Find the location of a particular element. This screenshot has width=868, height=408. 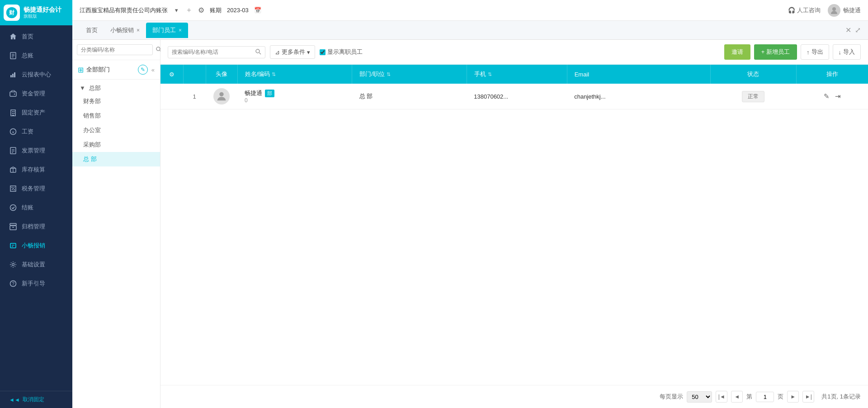

tab-expense: 小畅报销 × is located at coordinates (125, 30).